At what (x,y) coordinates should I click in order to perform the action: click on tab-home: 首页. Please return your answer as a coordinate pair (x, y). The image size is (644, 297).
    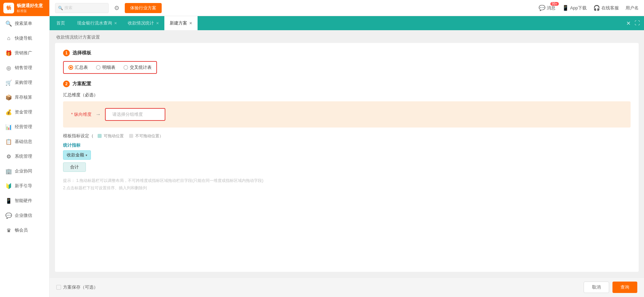
    Looking at the image, I should click on (61, 23).